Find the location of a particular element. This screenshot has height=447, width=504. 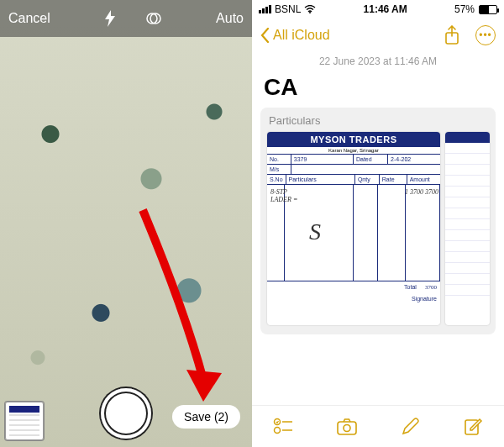

share-icon is located at coordinates (452, 35).